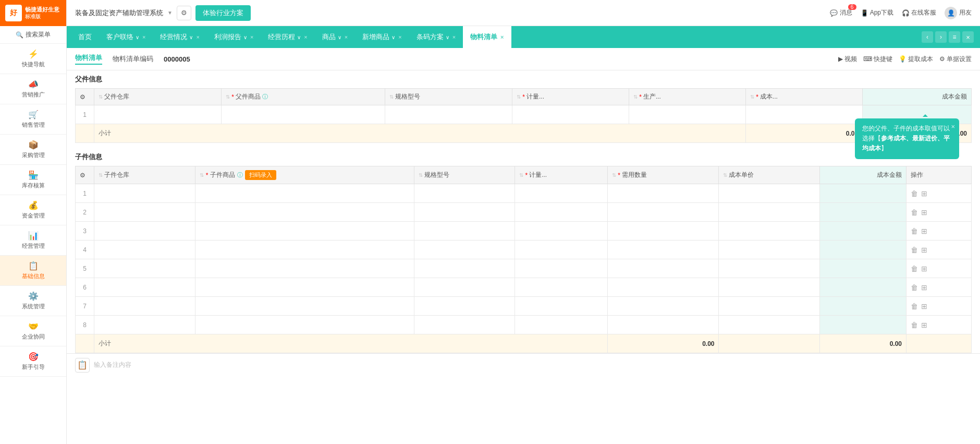  Describe the element at coordinates (919, 13) in the screenshot. I see `service-button: 🎧 在线客服` at that location.